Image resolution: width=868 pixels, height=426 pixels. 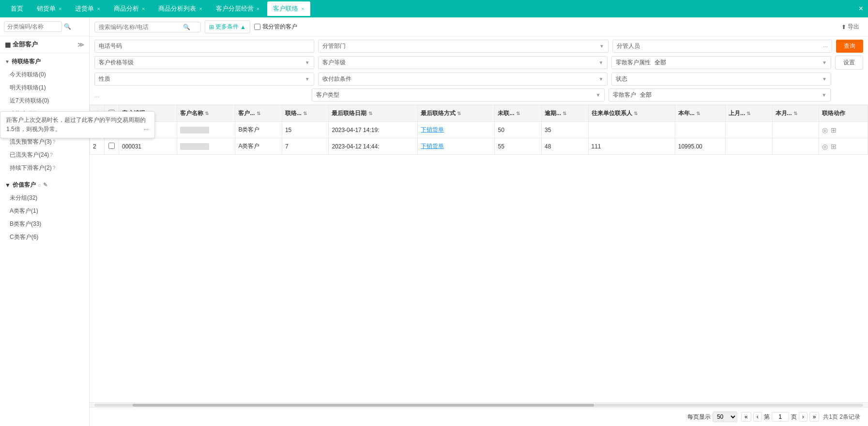 What do you see at coordinates (719, 95) in the screenshot?
I see `retail-customer-filter: 零散客户 全部 ▼` at bounding box center [719, 95].